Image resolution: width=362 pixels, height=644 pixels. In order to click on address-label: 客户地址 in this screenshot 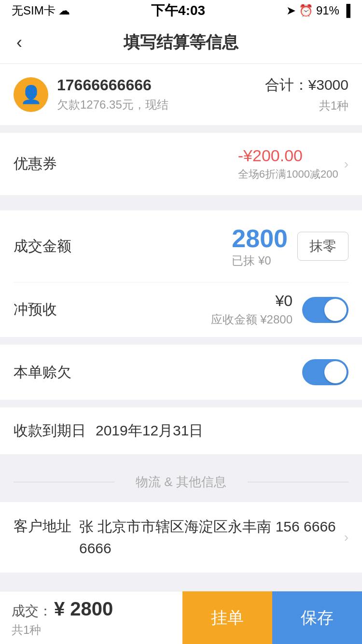, I will do `click(42, 526)`.